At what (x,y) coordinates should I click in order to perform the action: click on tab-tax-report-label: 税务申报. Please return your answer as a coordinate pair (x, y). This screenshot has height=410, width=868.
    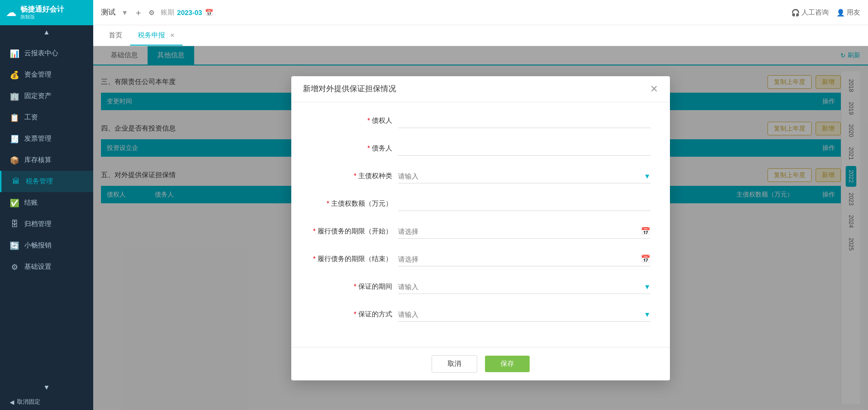
    Looking at the image, I should click on (151, 35).